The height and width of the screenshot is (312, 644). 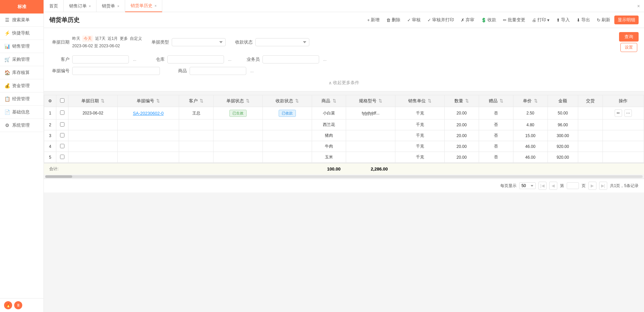 I want to click on page-label: 第, so click(x=562, y=186).